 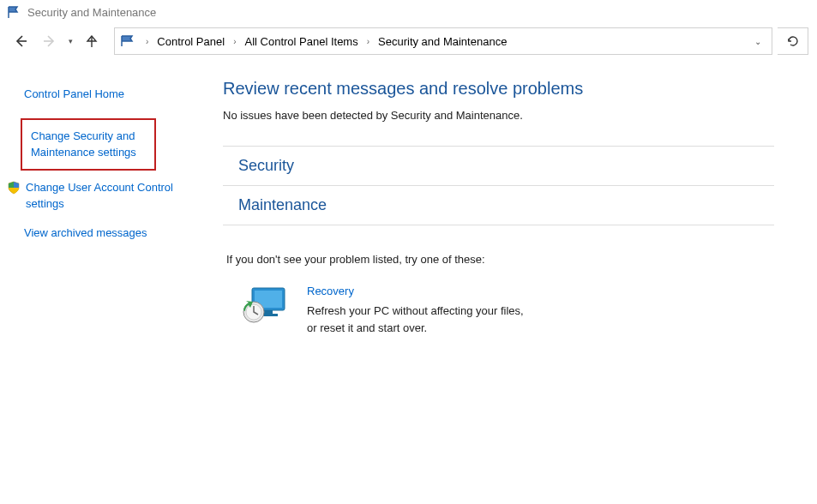 What do you see at coordinates (418, 291) in the screenshot?
I see `recovery-link: Recovery` at bounding box center [418, 291].